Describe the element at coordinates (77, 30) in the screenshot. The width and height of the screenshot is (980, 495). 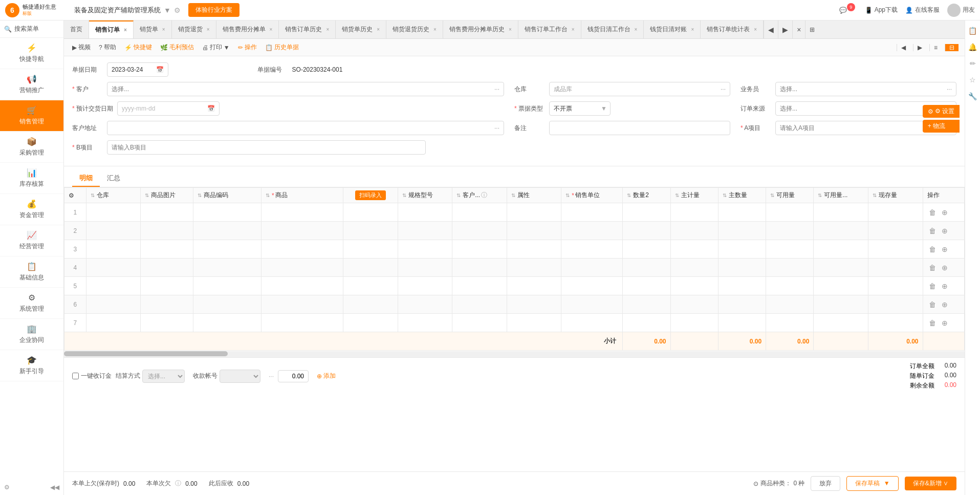
I see `tab-home: 首页` at that location.